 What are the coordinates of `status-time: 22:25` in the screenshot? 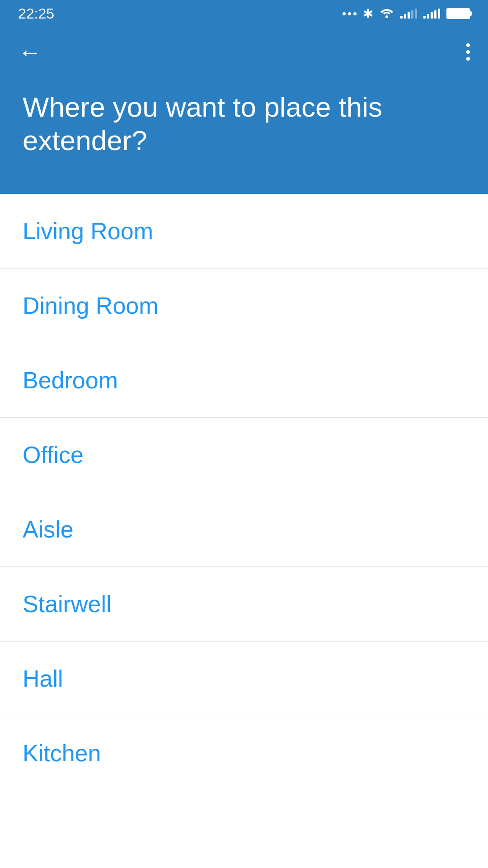 It's located at (36, 14).